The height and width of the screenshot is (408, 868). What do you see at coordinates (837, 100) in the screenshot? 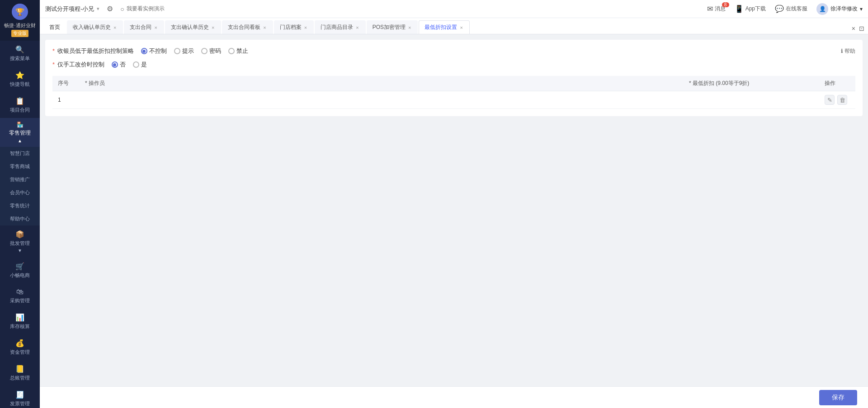
I see `cell-action: ✎ 🗑` at bounding box center [837, 100].